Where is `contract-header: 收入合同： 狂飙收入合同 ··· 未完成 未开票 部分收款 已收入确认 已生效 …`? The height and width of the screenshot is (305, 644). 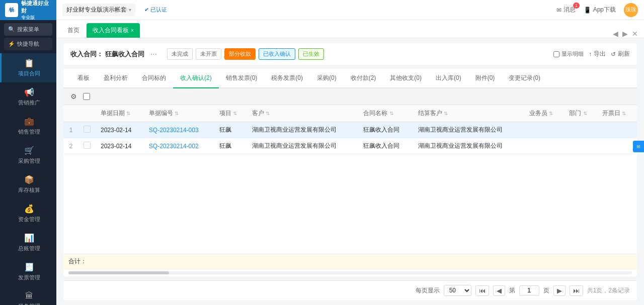 contract-header: 收入合同： 狂飙收入合同 ··· 未完成 未开票 部分收款 已收入确认 已生效 … is located at coordinates (350, 54).